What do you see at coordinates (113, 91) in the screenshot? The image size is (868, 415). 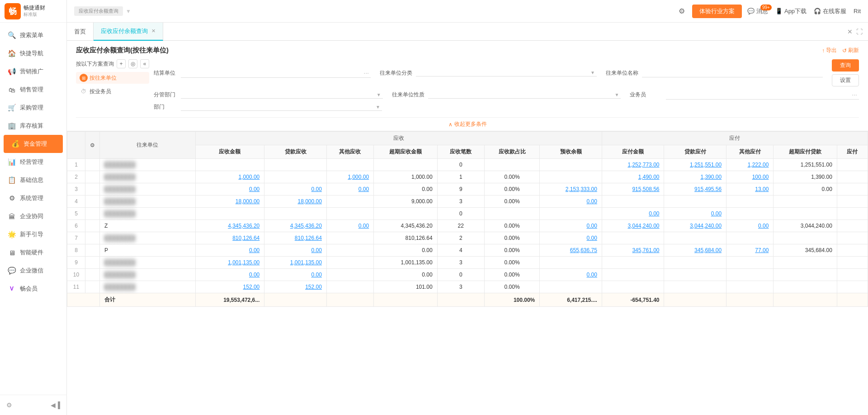 I see `salesman-scheme-btn: ⏱ 按业务员` at bounding box center [113, 91].